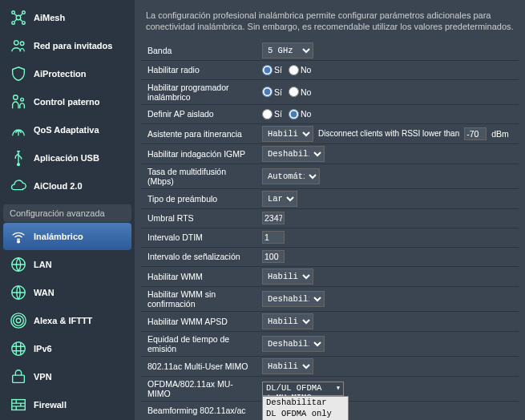 The image size is (525, 420). What do you see at coordinates (67, 213) in the screenshot?
I see `sidebar-advanced-header: Configuración avanzada` at bounding box center [67, 213].